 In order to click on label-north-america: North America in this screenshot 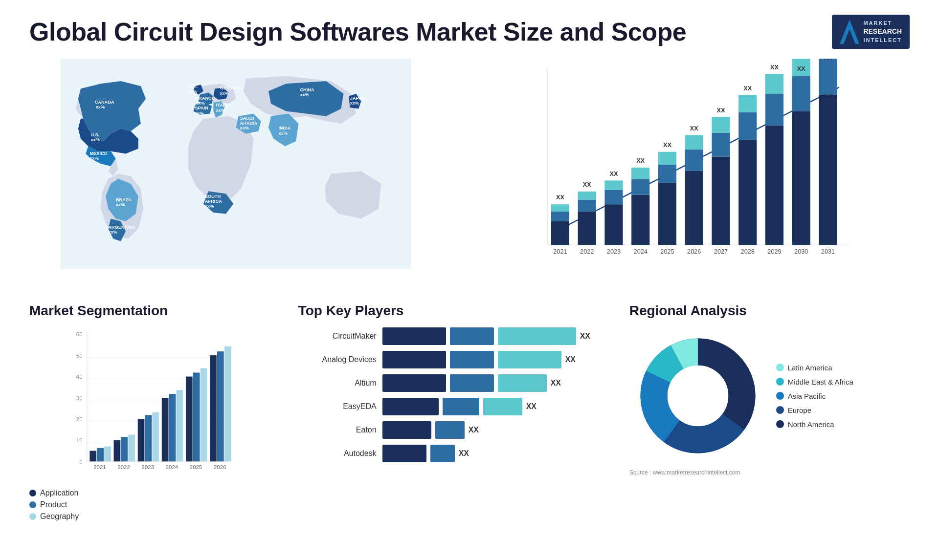, I will do `click(811, 424)`.